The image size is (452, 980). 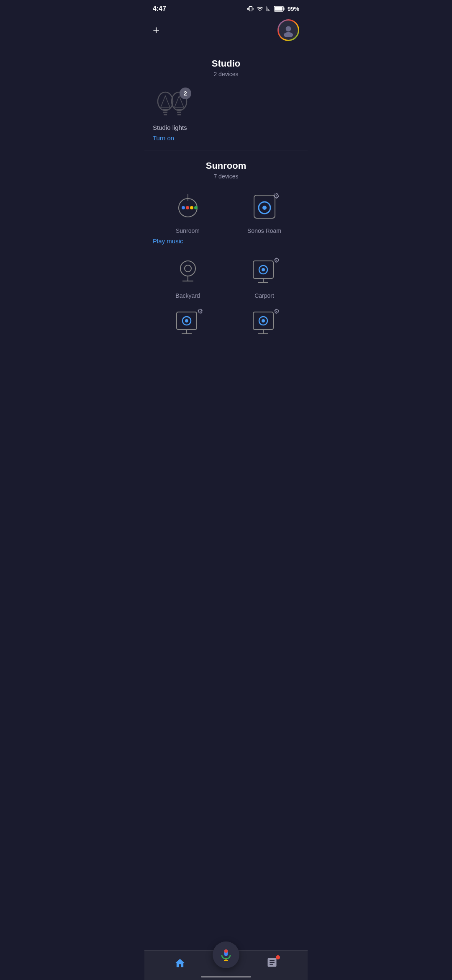 What do you see at coordinates (187, 296) in the screenshot?
I see `backyard-camera-label: Backyard` at bounding box center [187, 296].